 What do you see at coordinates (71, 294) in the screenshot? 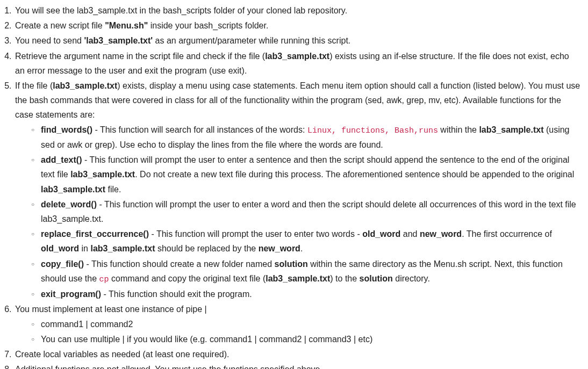
I see `bold-text: exit_program()` at bounding box center [71, 294].